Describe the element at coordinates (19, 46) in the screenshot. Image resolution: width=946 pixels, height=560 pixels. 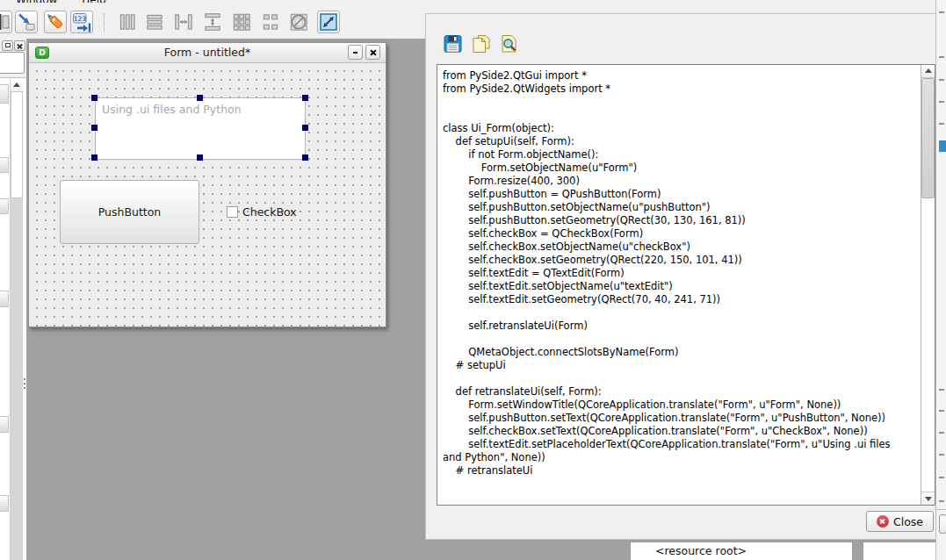
I see `dock-close-button` at that location.